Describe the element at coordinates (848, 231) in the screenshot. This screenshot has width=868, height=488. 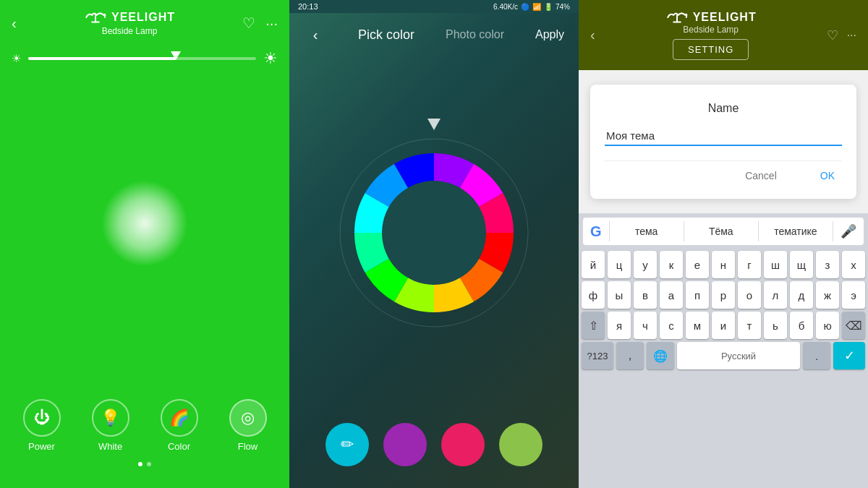
I see `mic-icon: 🎤` at that location.